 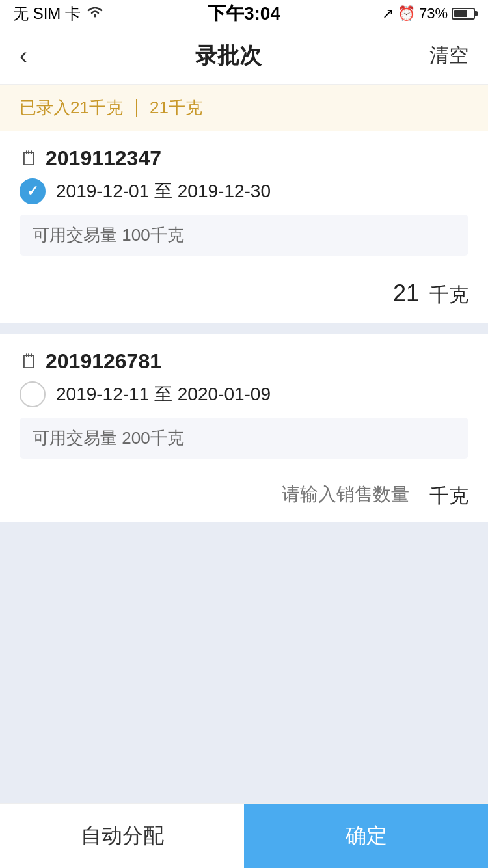 I want to click on status-time: 下午3:04, so click(x=244, y=14).